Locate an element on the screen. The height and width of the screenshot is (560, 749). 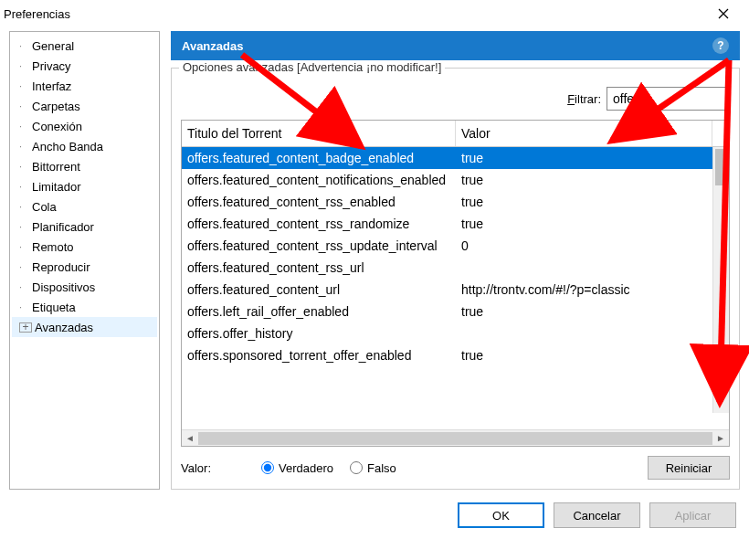
reset-button: Reiniciar is located at coordinates (689, 468).